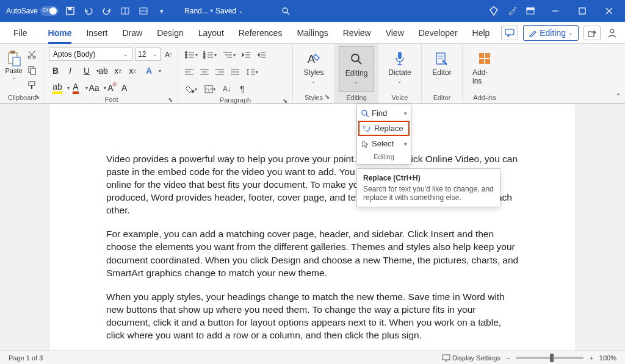 This screenshot has height=364, width=625. I want to click on tab-design: Design, so click(170, 33).